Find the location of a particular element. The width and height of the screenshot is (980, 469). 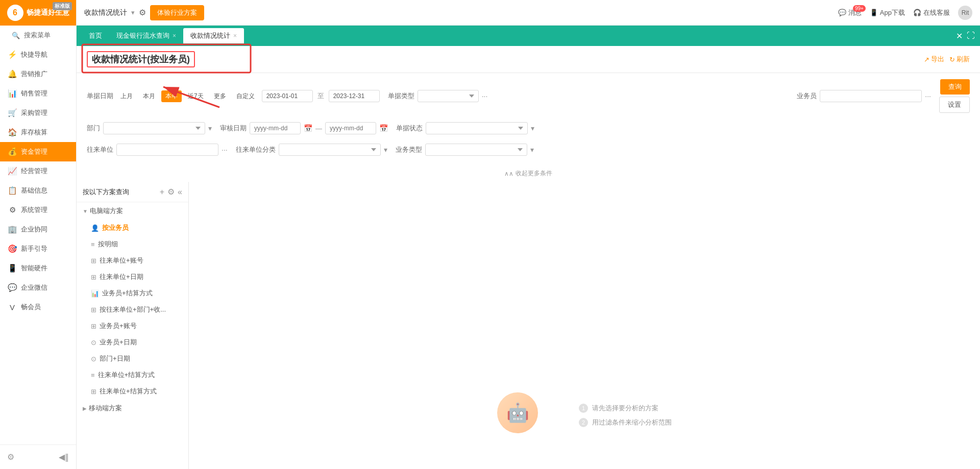

scheme-item-salesperson-settlement: 📊 业务员+结算方式 is located at coordinates (133, 293).